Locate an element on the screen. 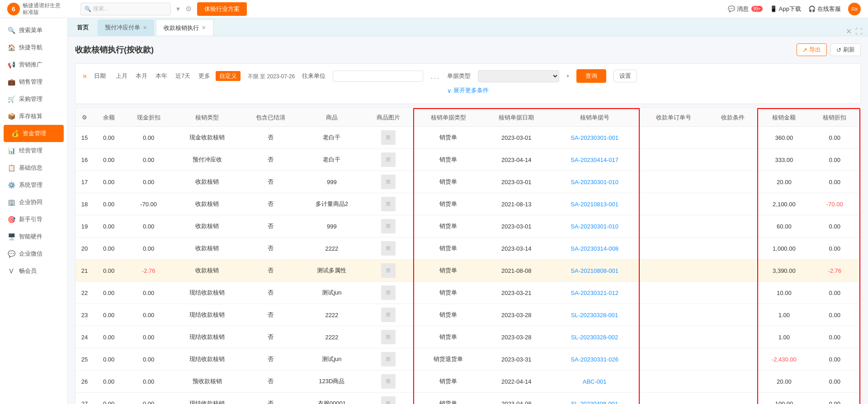  dropdown-arrow-icon: ▾ is located at coordinates (178, 9).